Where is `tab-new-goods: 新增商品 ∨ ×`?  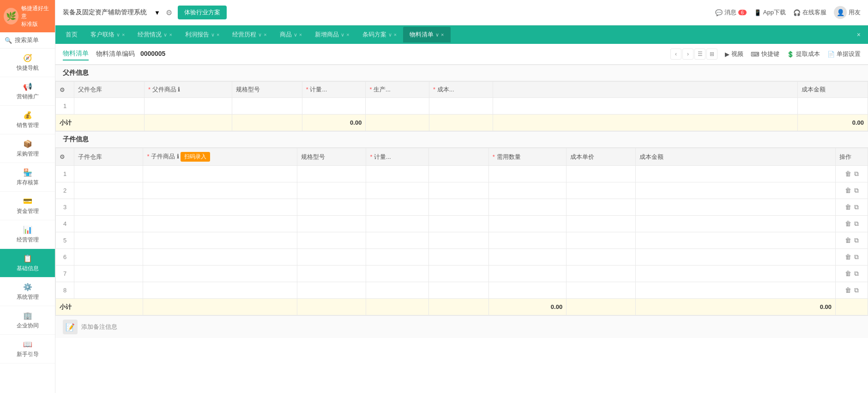 tab-new-goods: 新增商品 ∨ × is located at coordinates (332, 35).